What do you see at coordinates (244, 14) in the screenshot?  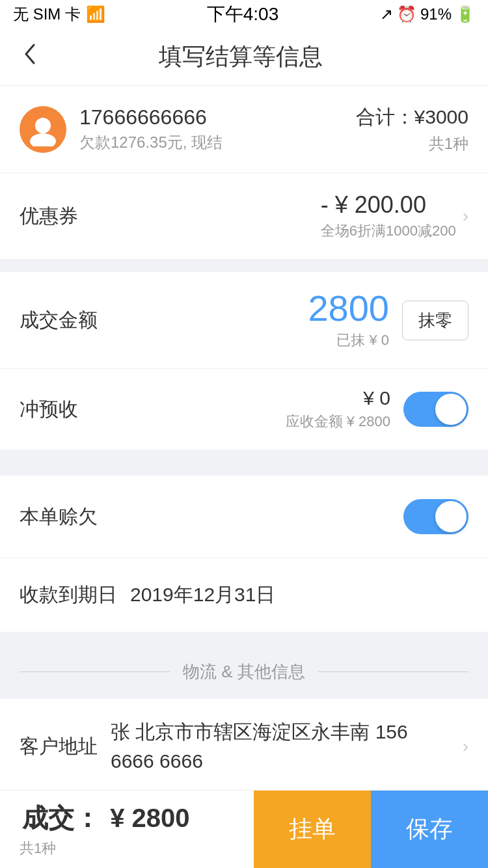 I see `status-bar: 无 SIM 卡 📶 下午4:03 ↗ ⏰ 91% 🔋` at bounding box center [244, 14].